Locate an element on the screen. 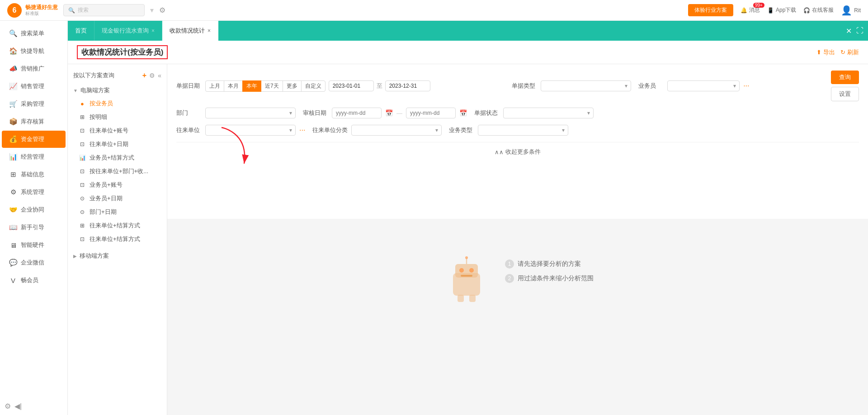 The image size is (868, 415). filter-action-btns: 查询 设置 is located at coordinates (845, 86).